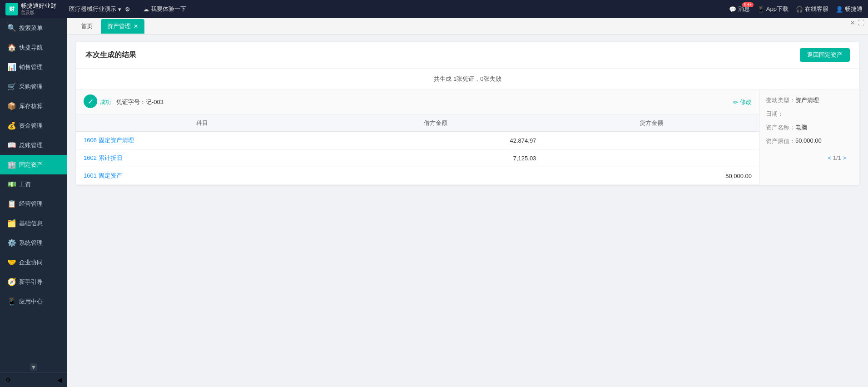 The width and height of the screenshot is (868, 387). Describe the element at coordinates (31, 28) in the screenshot. I see `sidebar-label-search: 搜索菜单` at that location.